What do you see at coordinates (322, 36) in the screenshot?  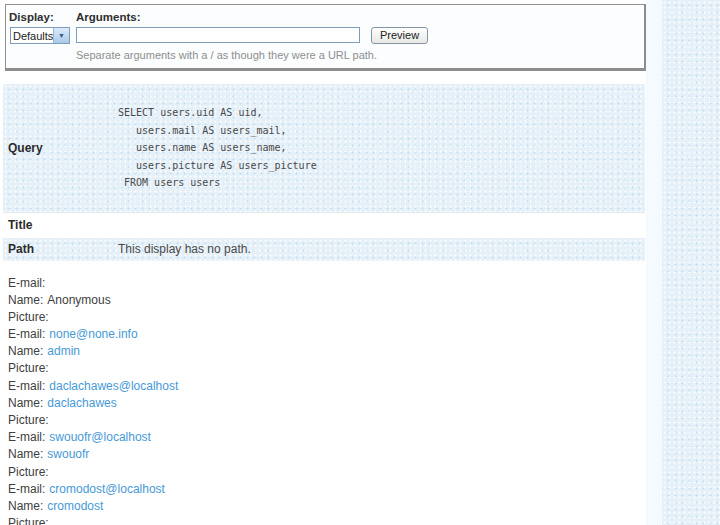 I see `preview-form-grid: Display: Defaults ▼ Arguments: Preview S…` at bounding box center [322, 36].